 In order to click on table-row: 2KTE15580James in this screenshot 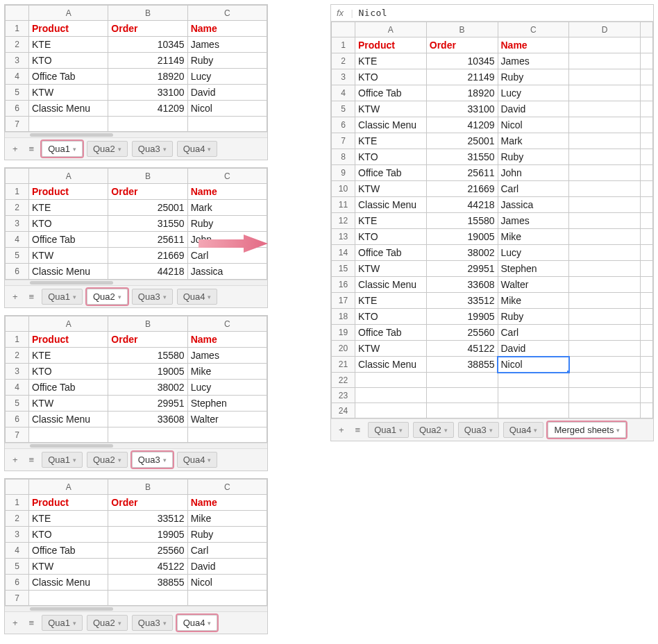, I will do `click(136, 355)`.